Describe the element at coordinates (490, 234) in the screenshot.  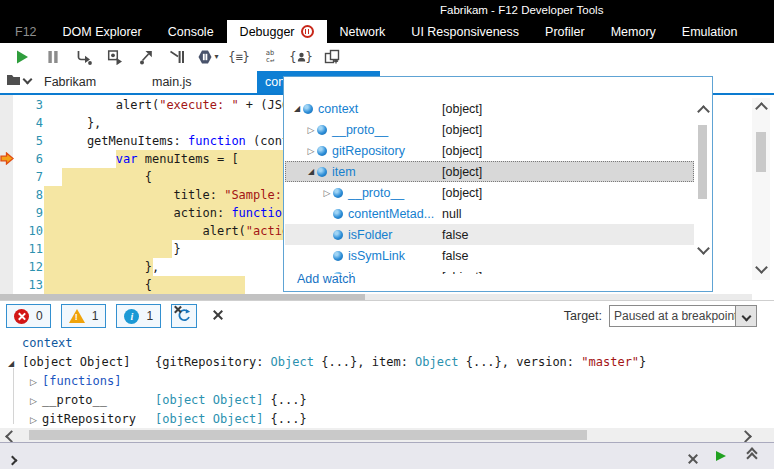
I see `watch-row-isFolder: isFolderfalse` at that location.